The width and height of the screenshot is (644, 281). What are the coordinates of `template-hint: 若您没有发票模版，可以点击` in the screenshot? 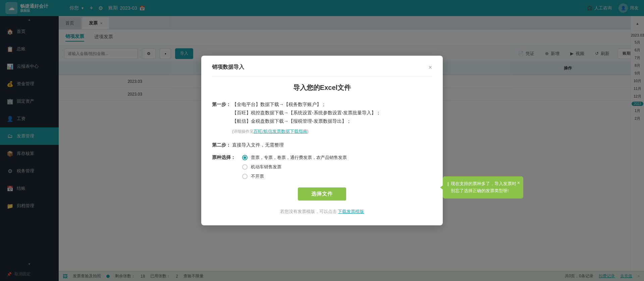 It's located at (309, 211).